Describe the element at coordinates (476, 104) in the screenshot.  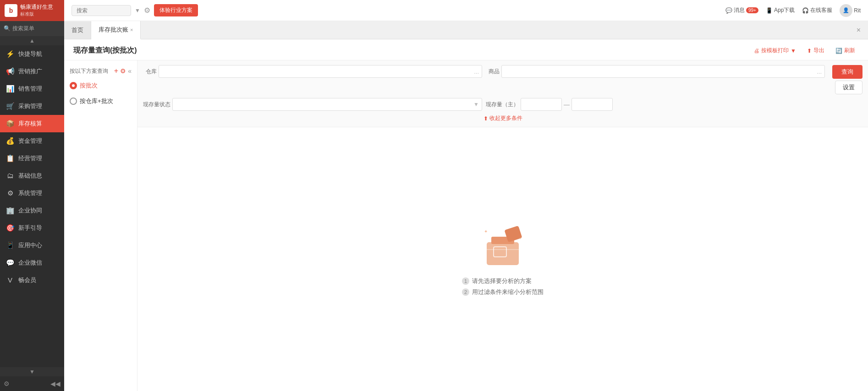
I see `status-dropdown-arrow: ▼` at that location.